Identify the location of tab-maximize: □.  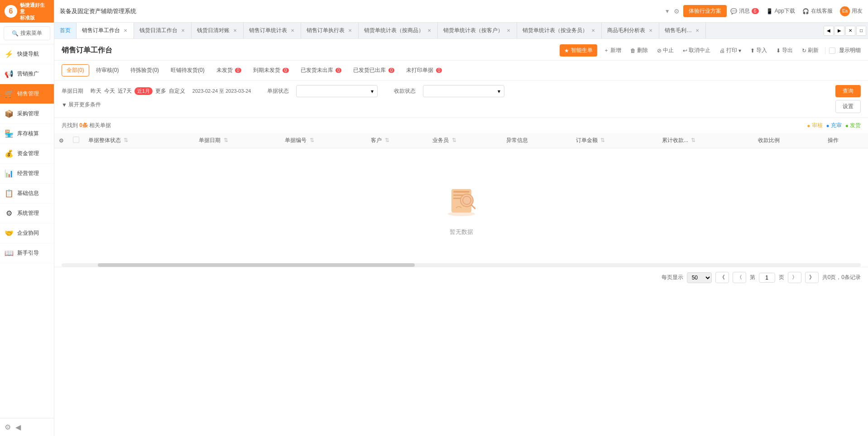
(861, 31).